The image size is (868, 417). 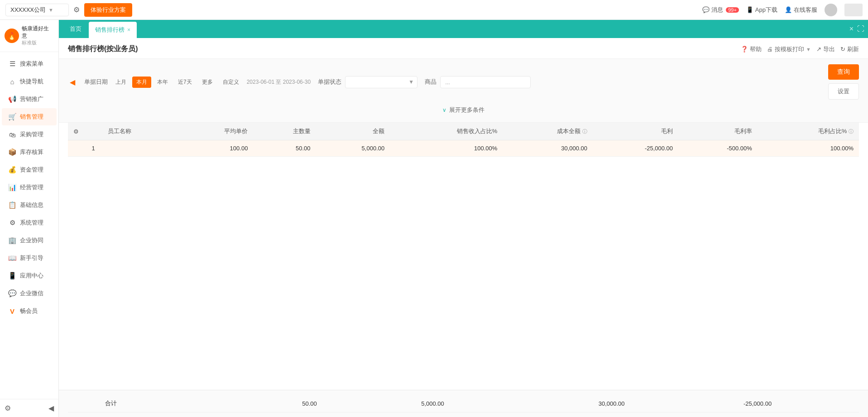 I want to click on print-label: 按模板打印, so click(x=790, y=49).